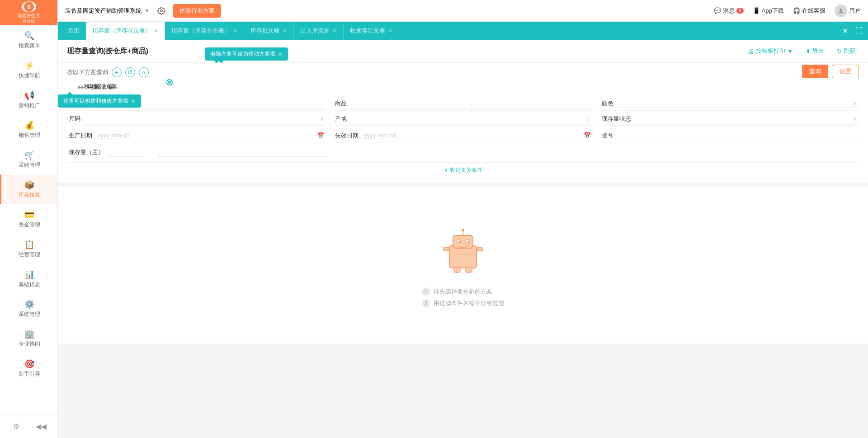  Describe the element at coordinates (463, 52) in the screenshot. I see `page-header: 现存量查询(按仓库+商品) 🖨 按模板打印 ▼ ⬆ 导出 ↻ 刷新` at that location.